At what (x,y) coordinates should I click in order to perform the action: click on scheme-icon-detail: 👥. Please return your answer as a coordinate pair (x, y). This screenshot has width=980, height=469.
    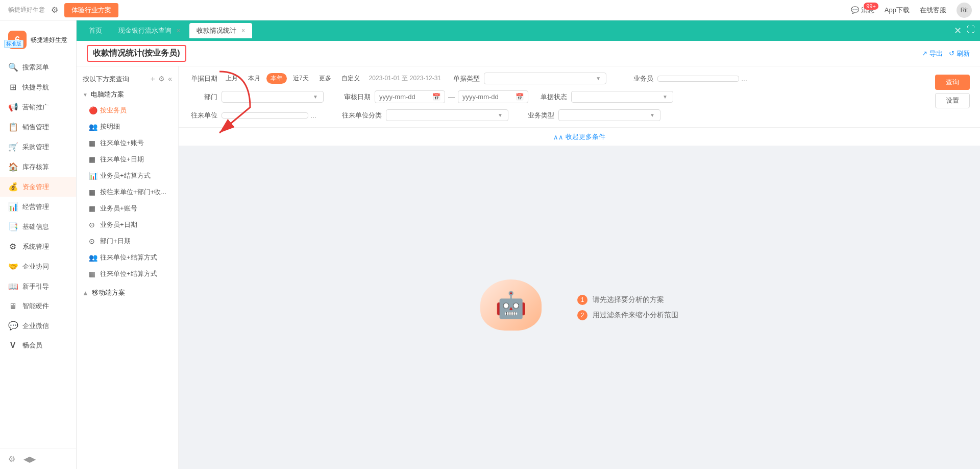
    Looking at the image, I should click on (93, 127).